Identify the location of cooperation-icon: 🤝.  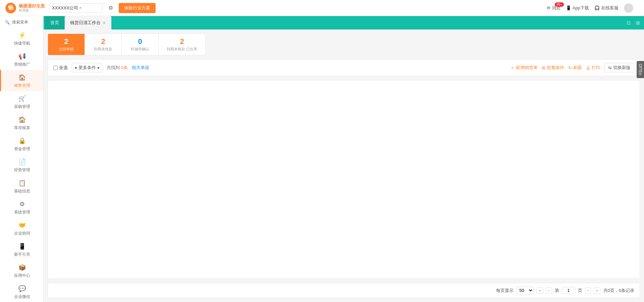
(22, 225).